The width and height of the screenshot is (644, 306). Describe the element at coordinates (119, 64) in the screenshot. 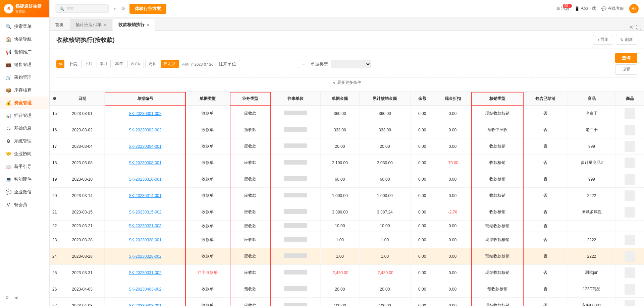

I see `filter-this-year: 本年` at that location.